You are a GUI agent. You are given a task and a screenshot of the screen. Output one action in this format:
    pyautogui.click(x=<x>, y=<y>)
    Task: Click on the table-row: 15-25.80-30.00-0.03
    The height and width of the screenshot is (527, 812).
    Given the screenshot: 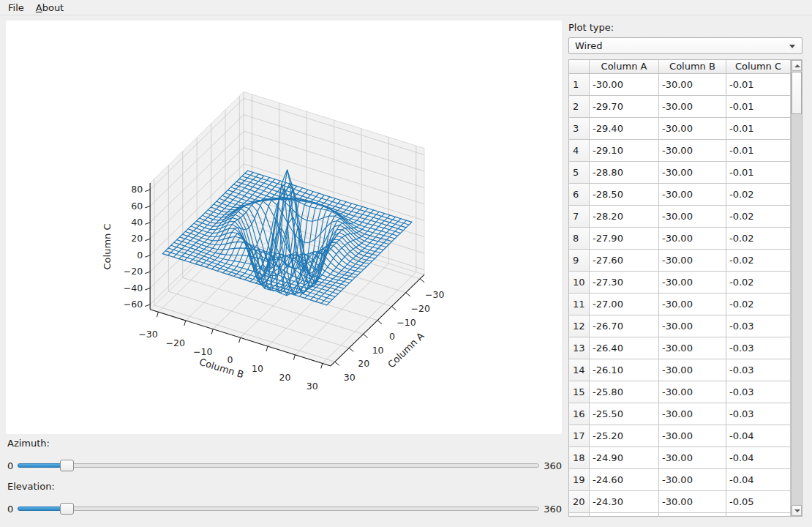 What is the action you would take?
    pyautogui.click(x=680, y=392)
    